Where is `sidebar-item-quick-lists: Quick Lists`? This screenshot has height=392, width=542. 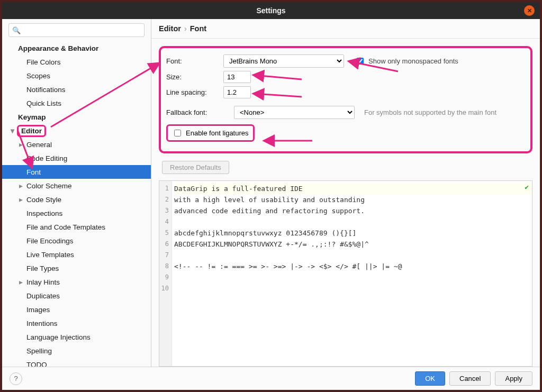
sidebar-item-quick-lists: Quick Lists is located at coordinates (76, 103).